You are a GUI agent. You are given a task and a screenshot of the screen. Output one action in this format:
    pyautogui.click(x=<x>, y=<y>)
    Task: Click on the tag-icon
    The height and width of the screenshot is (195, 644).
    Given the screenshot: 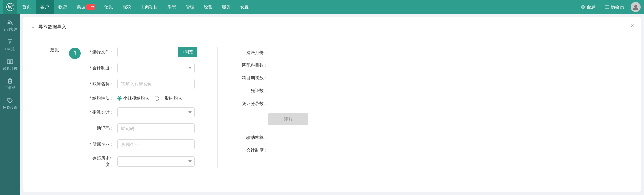 What is the action you would take?
    pyautogui.click(x=10, y=101)
    